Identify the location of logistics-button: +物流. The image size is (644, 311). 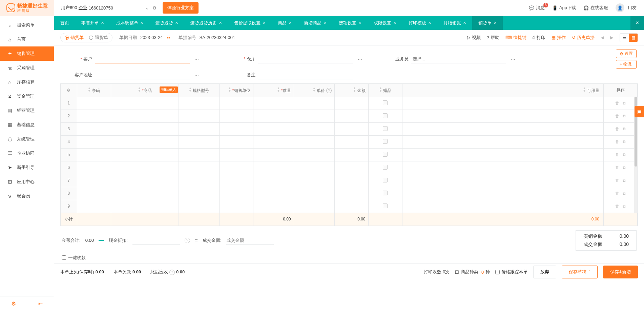
(626, 64).